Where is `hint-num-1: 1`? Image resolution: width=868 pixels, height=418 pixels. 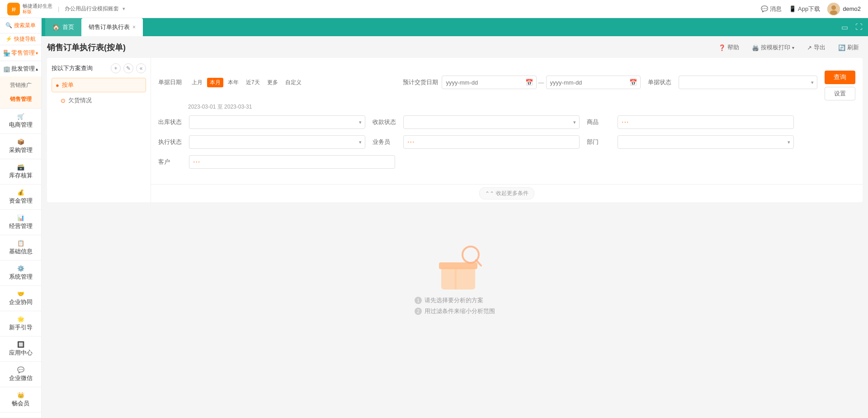 hint-num-1: 1 is located at coordinates (418, 300).